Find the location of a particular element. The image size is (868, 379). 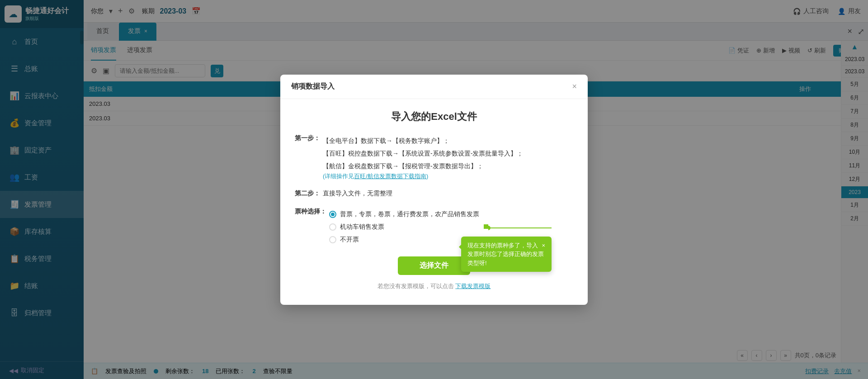

modal-footer-note: 若您没有发票模版，可以点击 下载发票模版 is located at coordinates (434, 286).